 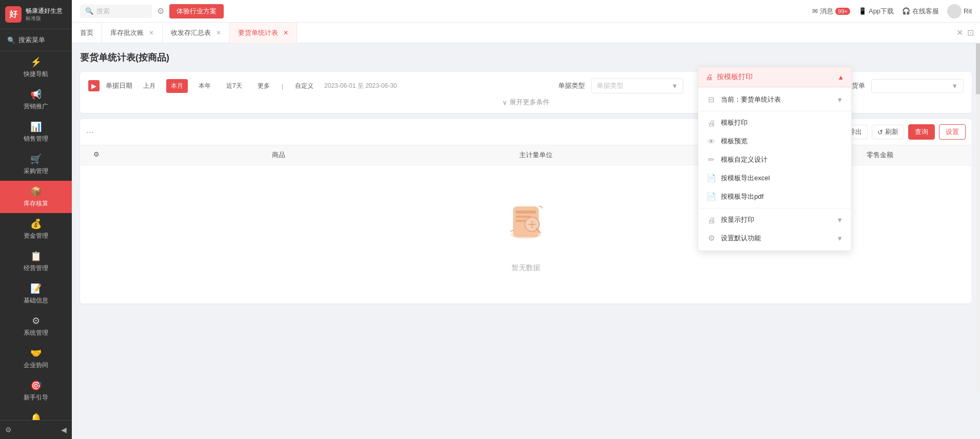 I want to click on appstore-icon: 🔔, so click(x=36, y=416).